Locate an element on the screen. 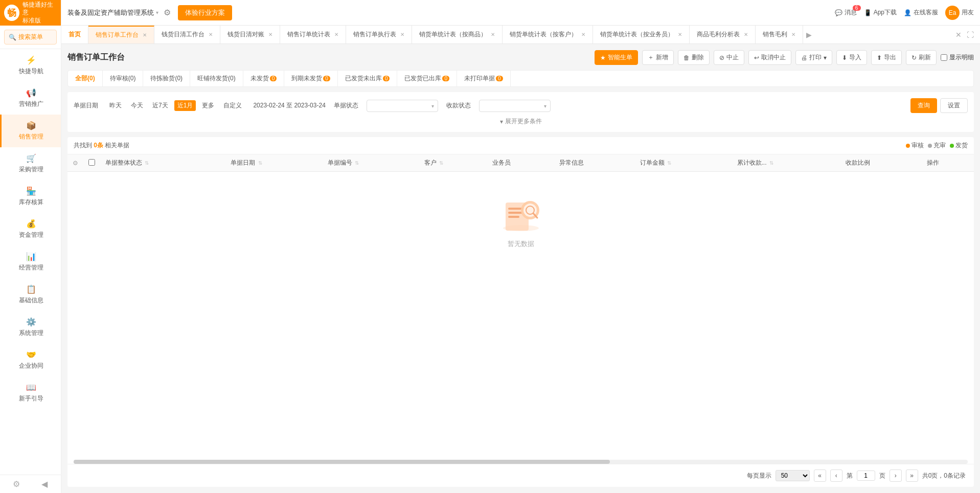 This screenshot has width=980, height=493. export-button: ⬆ 导出 is located at coordinates (886, 57).